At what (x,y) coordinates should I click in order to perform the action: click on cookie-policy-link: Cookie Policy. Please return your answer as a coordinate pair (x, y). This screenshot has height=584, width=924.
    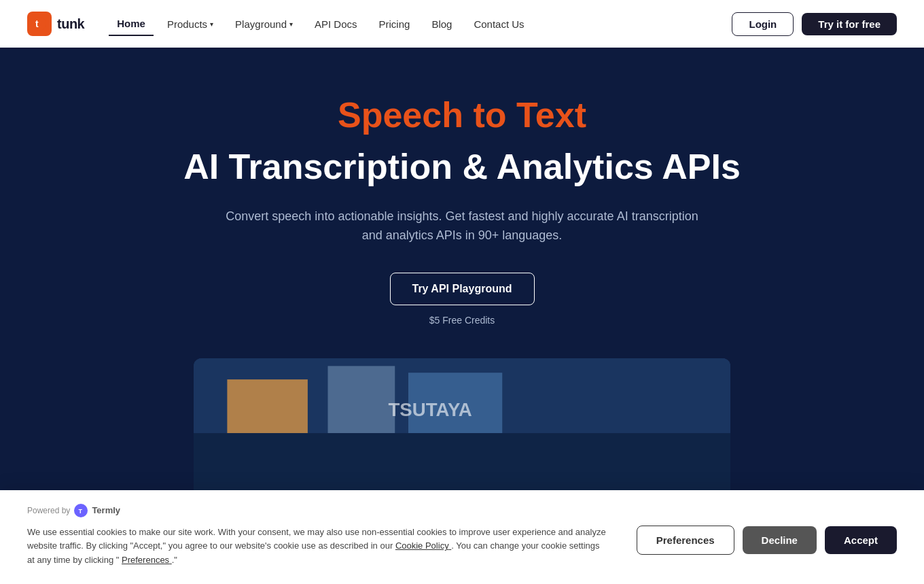
    Looking at the image, I should click on (423, 545).